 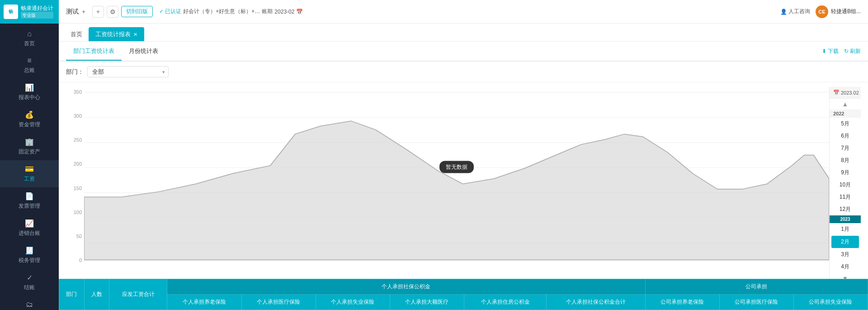 What do you see at coordinates (845, 160) in the screenshot?
I see `month-2022-8: 8月` at bounding box center [845, 160].